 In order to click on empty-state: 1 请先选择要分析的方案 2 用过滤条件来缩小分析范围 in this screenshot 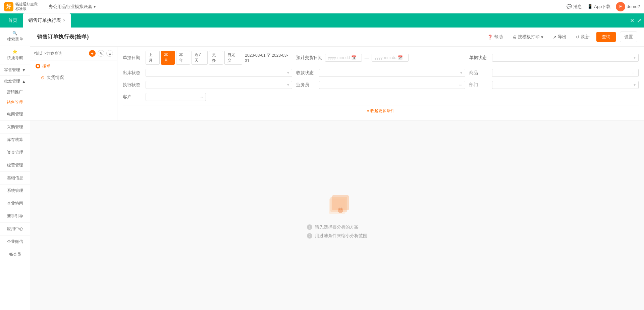, I will do `click(337, 215)`.